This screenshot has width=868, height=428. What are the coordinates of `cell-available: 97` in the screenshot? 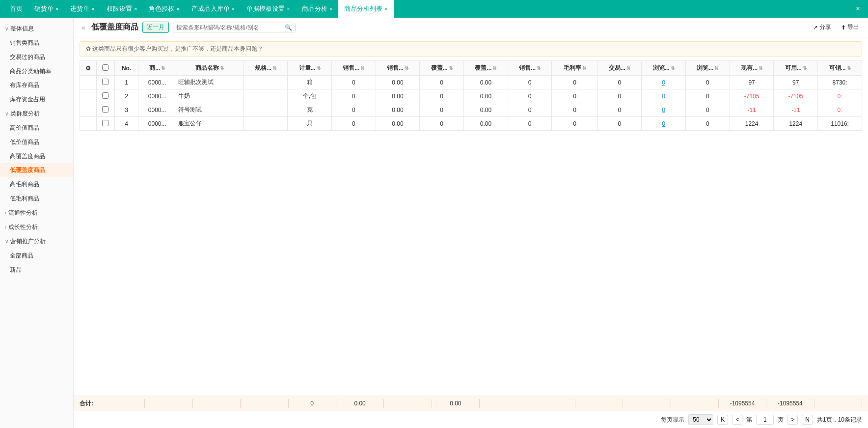 It's located at (796, 83).